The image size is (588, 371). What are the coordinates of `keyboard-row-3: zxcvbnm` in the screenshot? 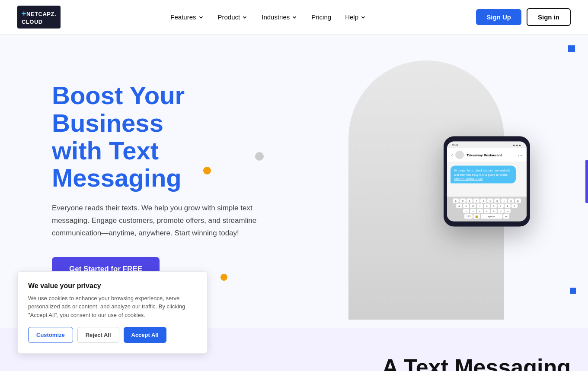 It's located at (487, 211).